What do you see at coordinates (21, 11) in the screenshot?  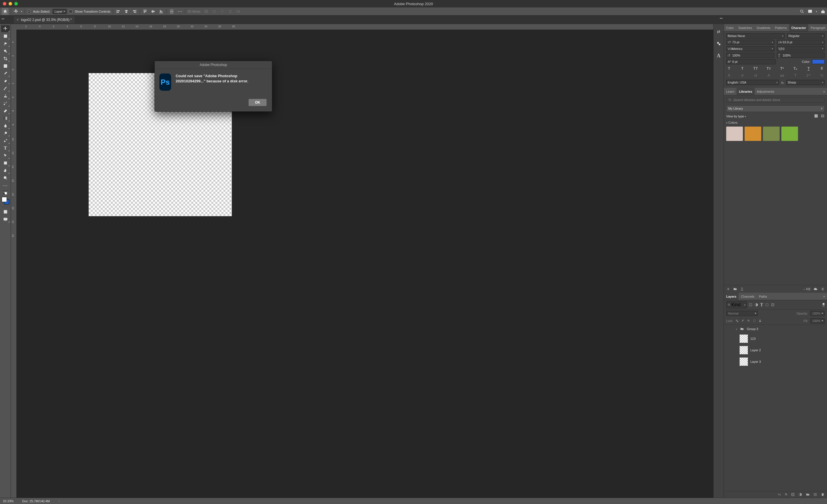 I see `tool-preset-dropdown-icon: ▾` at bounding box center [21, 11].